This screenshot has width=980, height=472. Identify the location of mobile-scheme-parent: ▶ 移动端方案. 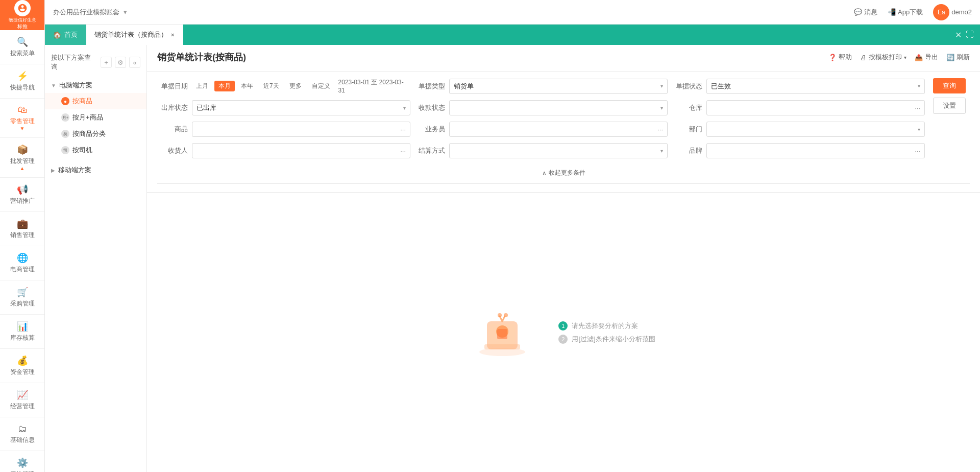
(96, 170).